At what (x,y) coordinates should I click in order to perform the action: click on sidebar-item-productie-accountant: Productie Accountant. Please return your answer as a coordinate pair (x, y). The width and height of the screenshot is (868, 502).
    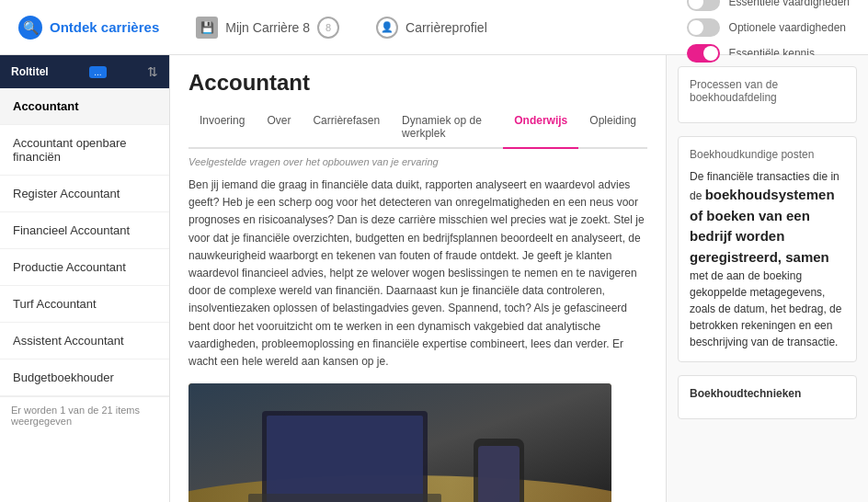
    Looking at the image, I should click on (85, 268).